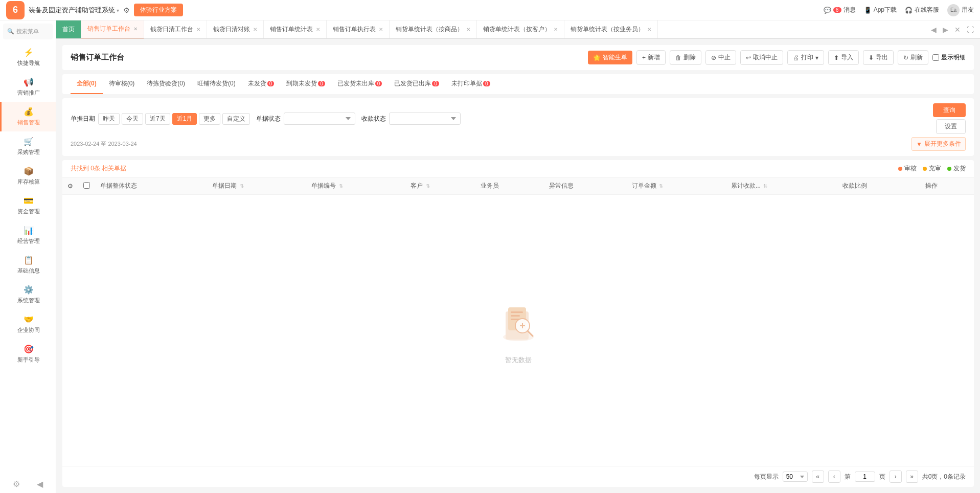  What do you see at coordinates (28, 87) in the screenshot?
I see `sidebar-item-marketing: 📢 营销推广` at bounding box center [28, 87].